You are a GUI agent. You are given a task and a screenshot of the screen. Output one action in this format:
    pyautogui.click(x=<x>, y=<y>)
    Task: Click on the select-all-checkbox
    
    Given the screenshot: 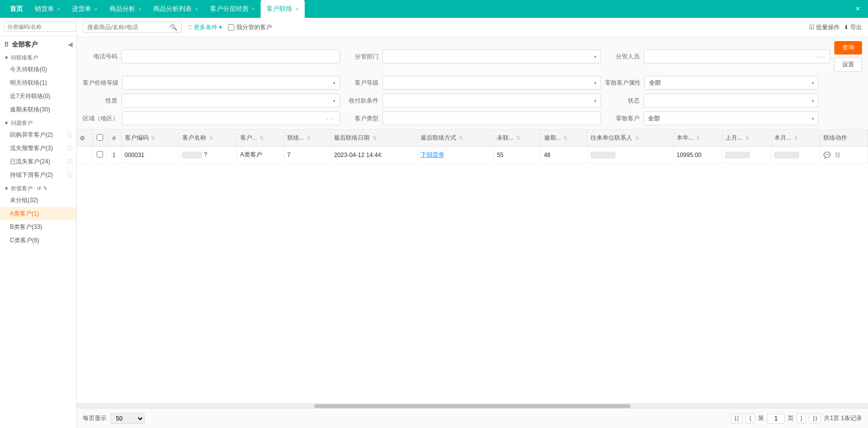 What is the action you would take?
    pyautogui.click(x=100, y=138)
    